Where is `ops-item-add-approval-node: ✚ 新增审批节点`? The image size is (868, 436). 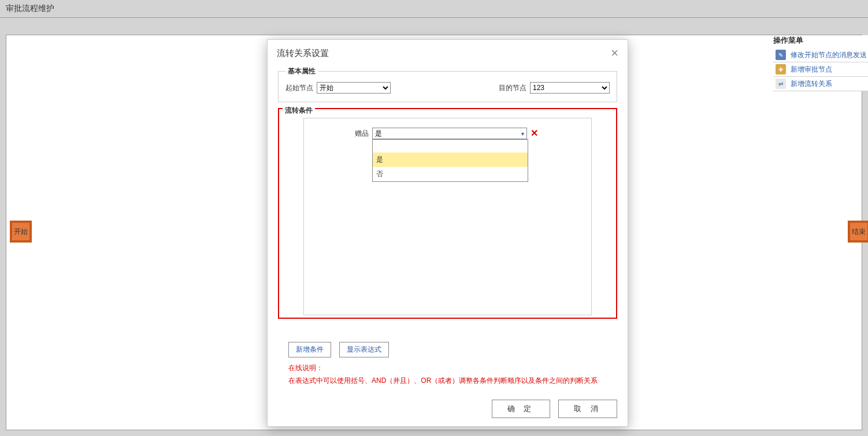
ops-item-add-approval-node: ✚ 新增审批节点 is located at coordinates (821, 69).